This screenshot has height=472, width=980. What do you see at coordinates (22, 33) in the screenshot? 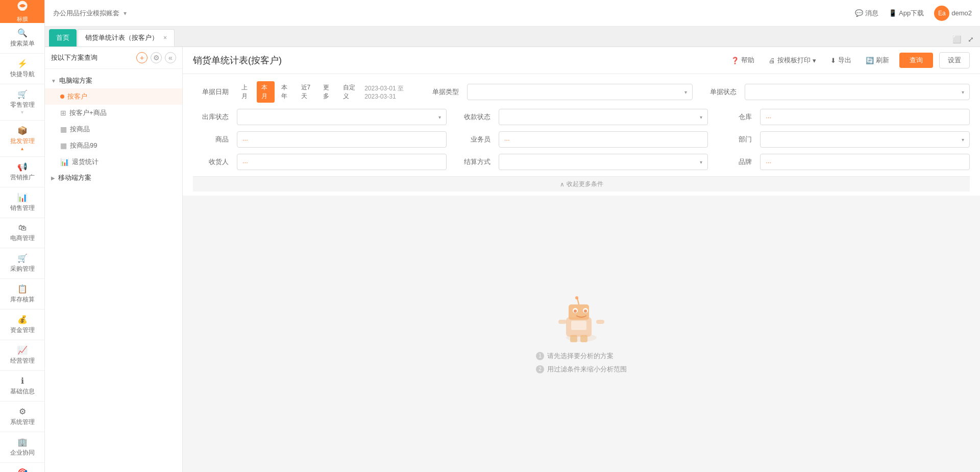
I see `search-icon: 🔍` at bounding box center [22, 33].